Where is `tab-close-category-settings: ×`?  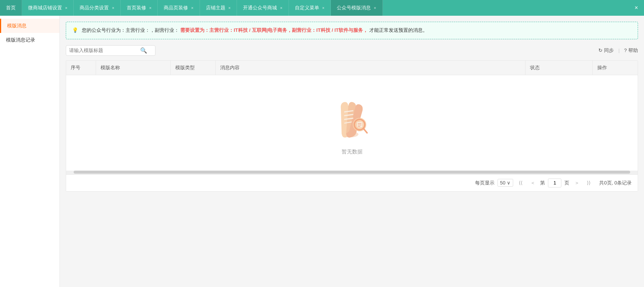 tab-close-category-settings: × is located at coordinates (113, 8).